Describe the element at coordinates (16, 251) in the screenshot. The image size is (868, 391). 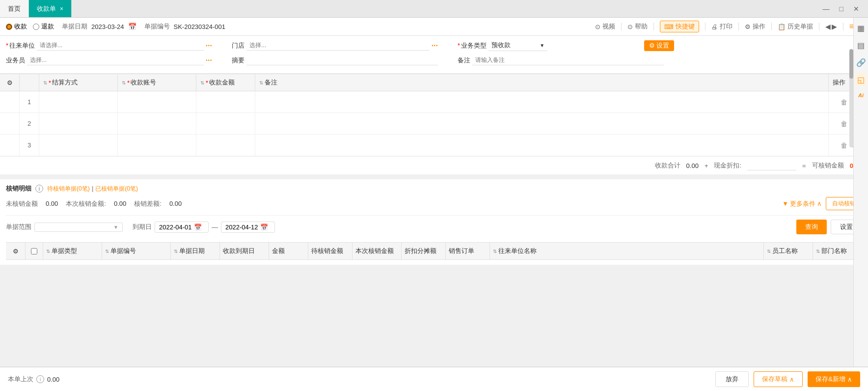
I see `bth-settings: ⚙` at that location.